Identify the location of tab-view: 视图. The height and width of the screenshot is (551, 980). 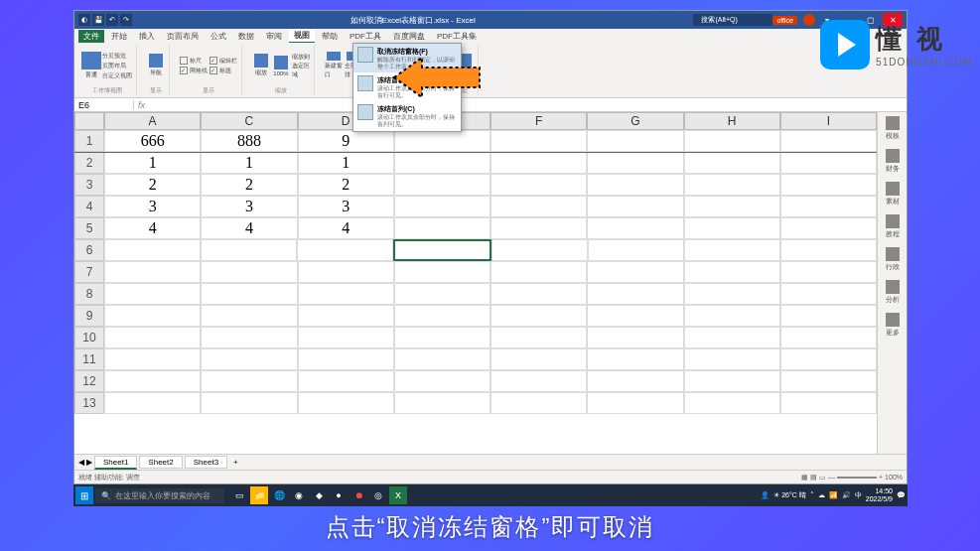
(302, 36).